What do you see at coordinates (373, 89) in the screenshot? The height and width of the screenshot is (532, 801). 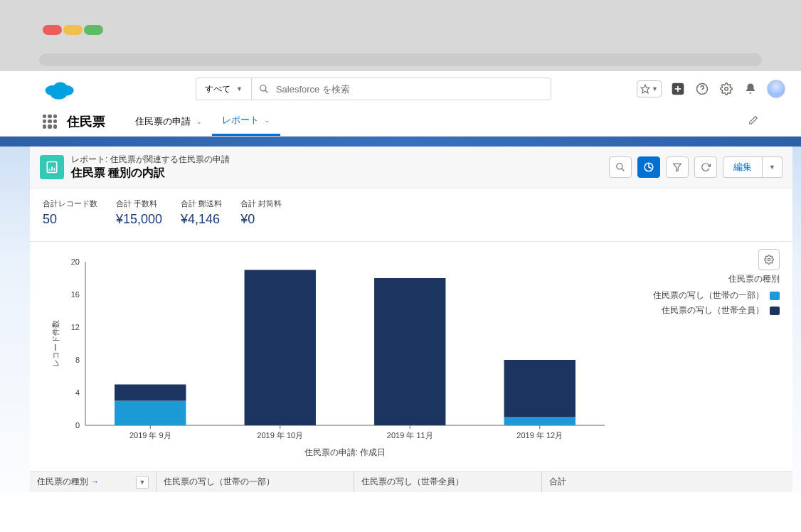 I see `global-search: すべて ▼` at bounding box center [373, 89].